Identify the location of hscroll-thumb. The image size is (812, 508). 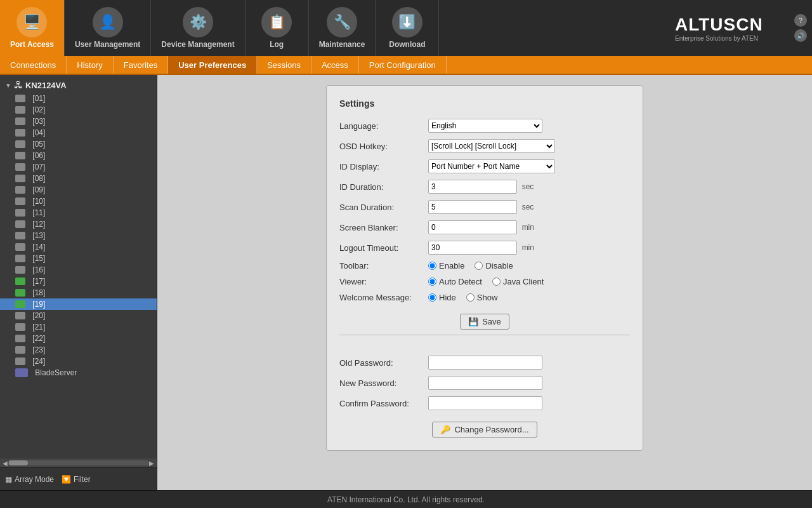
(18, 463).